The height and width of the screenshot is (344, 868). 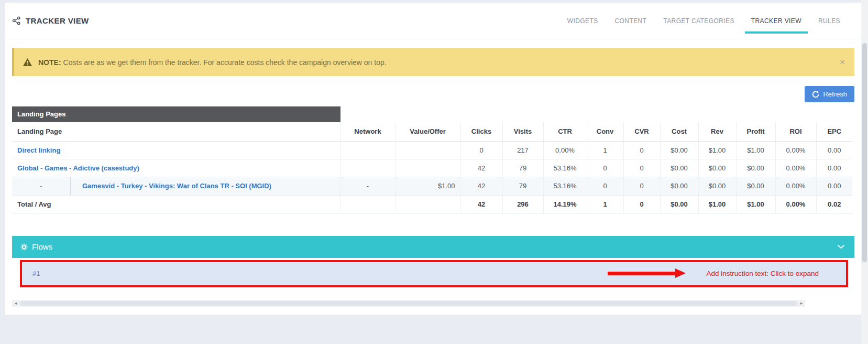 I want to click on subrow-dash: -, so click(x=41, y=186).